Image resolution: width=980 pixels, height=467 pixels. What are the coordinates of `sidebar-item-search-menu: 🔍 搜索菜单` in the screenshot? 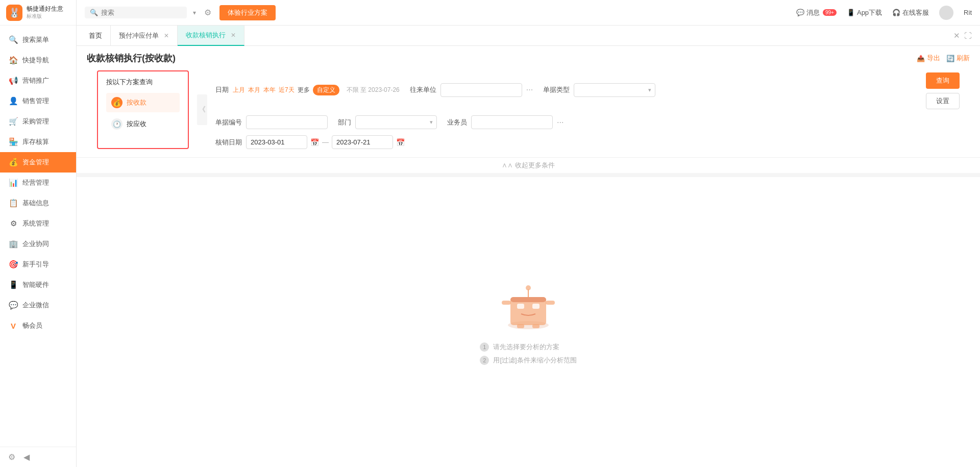 It's located at (38, 40).